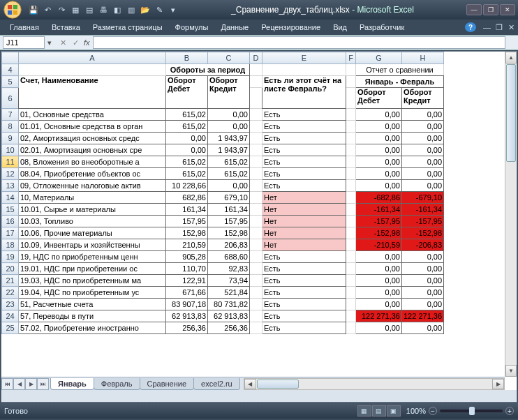 This screenshot has width=518, height=420. What do you see at coordinates (20, 384) in the screenshot?
I see `tab-prev-icon: ◀` at bounding box center [20, 384].